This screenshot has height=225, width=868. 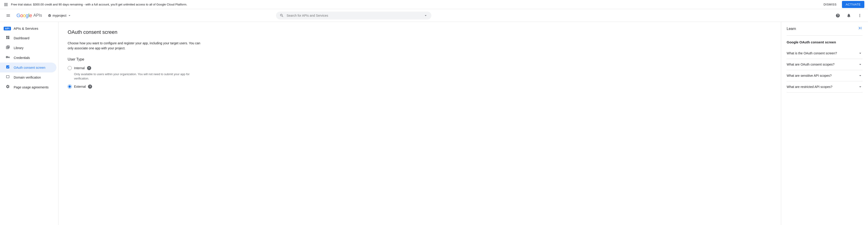 I want to click on page-title: OAuth consent screen, so click(x=420, y=32).